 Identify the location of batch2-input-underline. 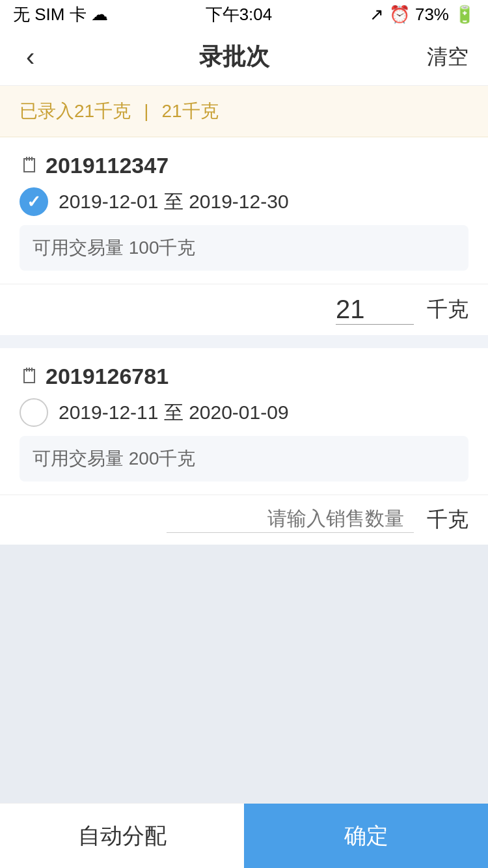
(290, 521).